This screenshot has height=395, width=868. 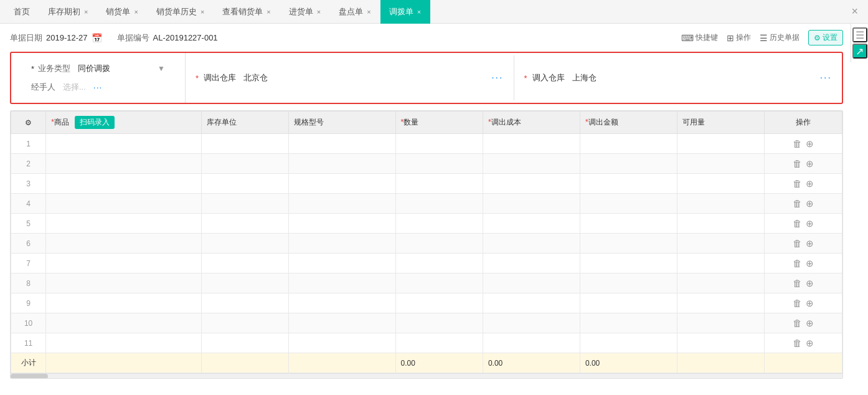 What do you see at coordinates (738, 37) in the screenshot?
I see `ops-link: ⊞ 操作` at bounding box center [738, 37].